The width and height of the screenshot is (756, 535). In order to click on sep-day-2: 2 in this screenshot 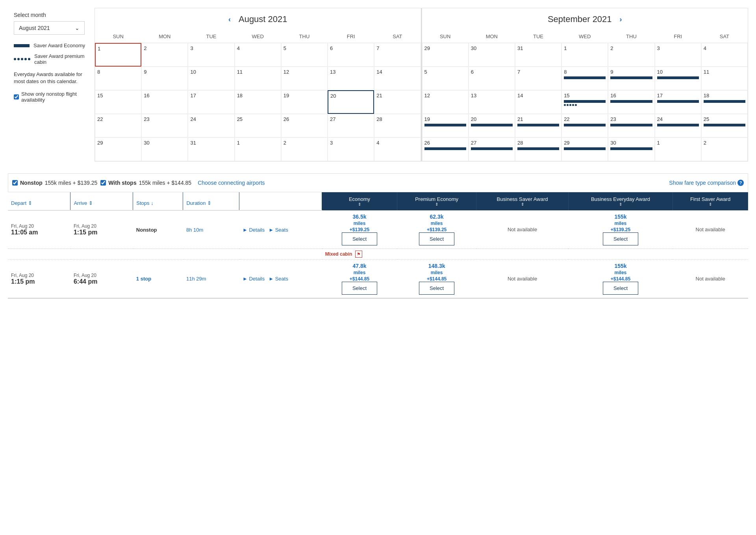, I will do `click(631, 55)`.